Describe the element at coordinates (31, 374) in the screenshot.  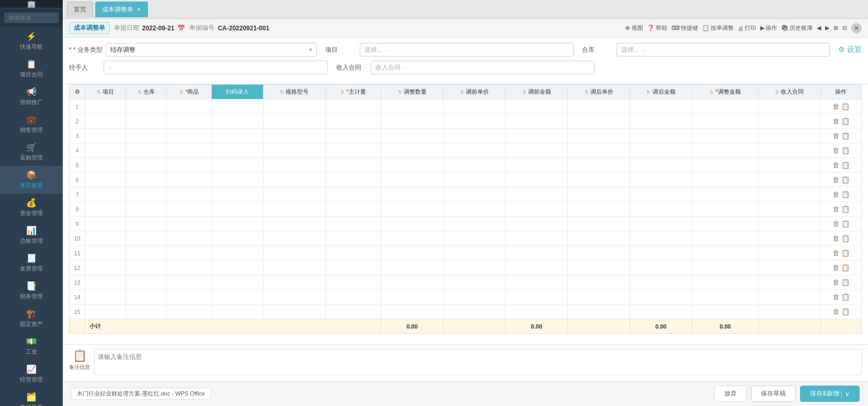
I see `sidebar-item-ops-mgmt: 📈 经营管理` at that location.